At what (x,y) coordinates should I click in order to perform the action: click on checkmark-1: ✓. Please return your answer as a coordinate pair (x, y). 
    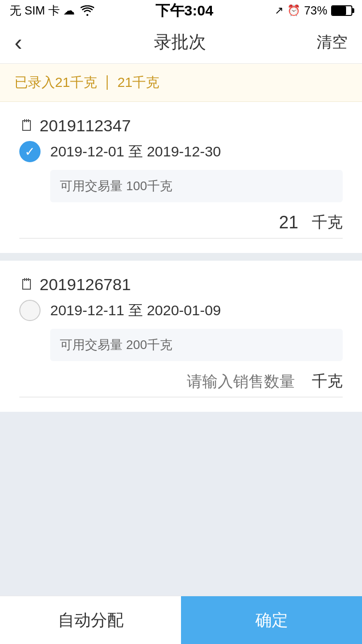
    Looking at the image, I should click on (30, 152).